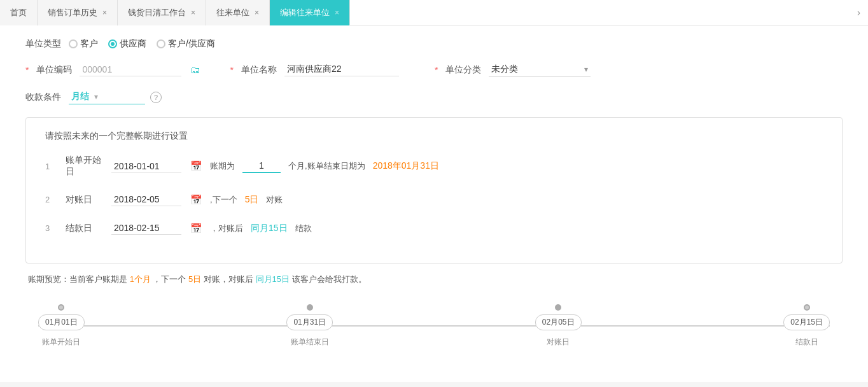 The width and height of the screenshot is (868, 387). I want to click on tab-home: 首页, so click(19, 13).